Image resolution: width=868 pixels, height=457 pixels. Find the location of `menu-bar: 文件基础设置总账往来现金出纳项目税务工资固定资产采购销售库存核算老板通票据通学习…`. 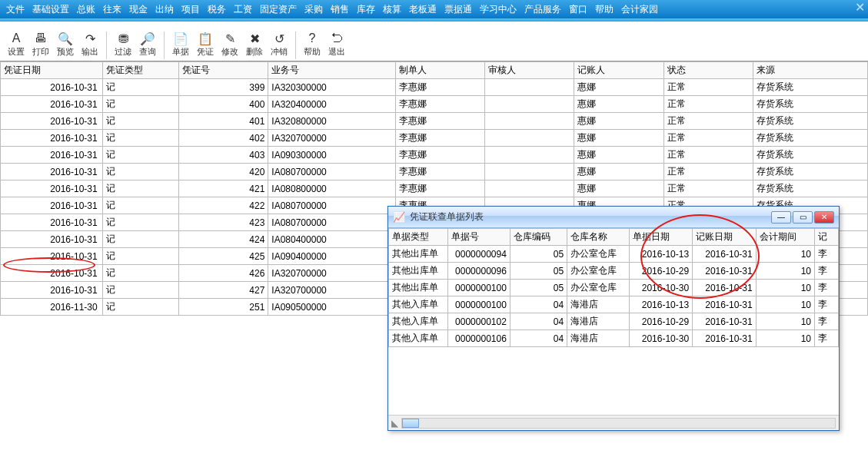

menu-bar: 文件基础设置总账往来现金出纳项目税务工资固定资产采购销售库存核算老板通票据通学习… is located at coordinates (434, 9).